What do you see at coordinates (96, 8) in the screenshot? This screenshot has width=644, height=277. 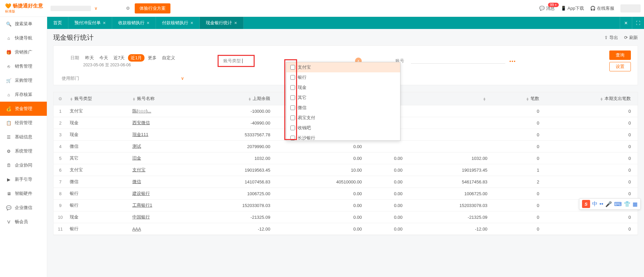 I see `chevron-down-icon: ∨` at bounding box center [96, 8].